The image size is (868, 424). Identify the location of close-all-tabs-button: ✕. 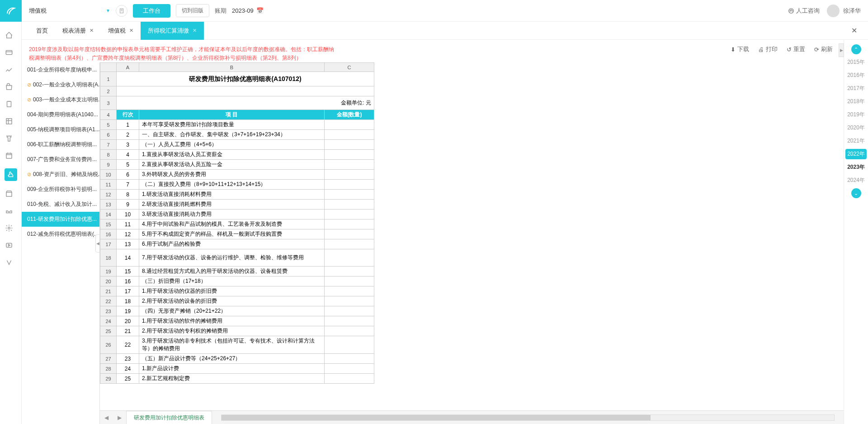
(854, 31).